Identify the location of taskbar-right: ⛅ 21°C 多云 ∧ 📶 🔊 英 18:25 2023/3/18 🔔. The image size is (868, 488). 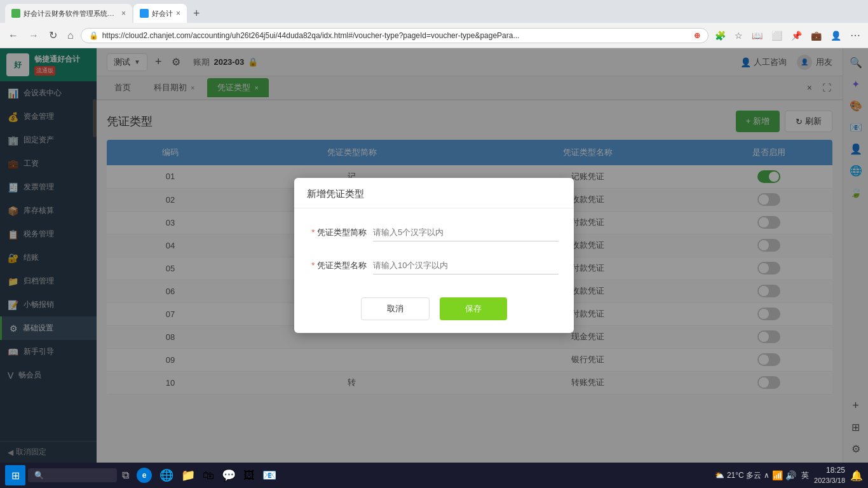
(789, 475).